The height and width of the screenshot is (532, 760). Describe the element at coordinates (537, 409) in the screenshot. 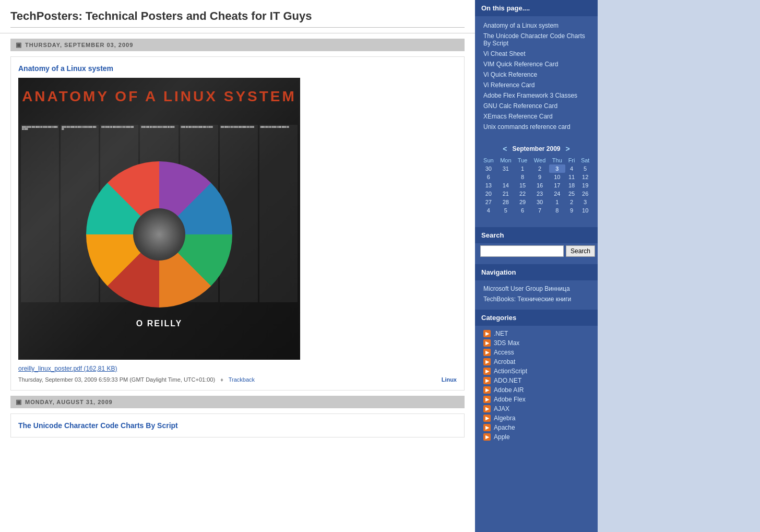

I see `list-item: ▶ AJAX` at that location.